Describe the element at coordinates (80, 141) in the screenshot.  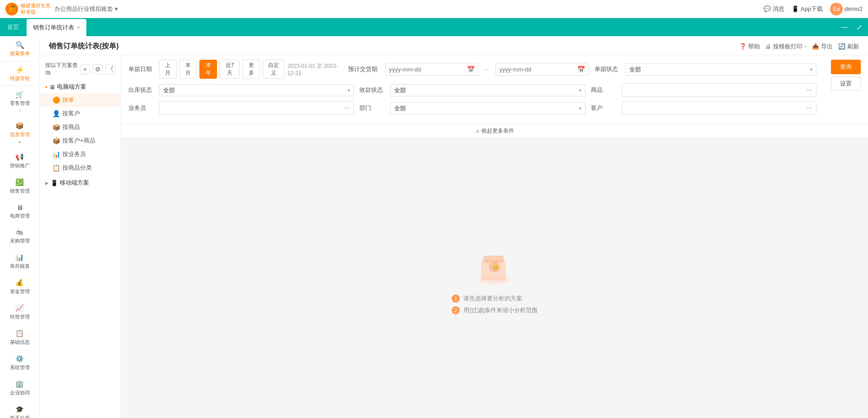
I see `scheme-item-by-customer-product: 📦 按客户+商品` at that location.